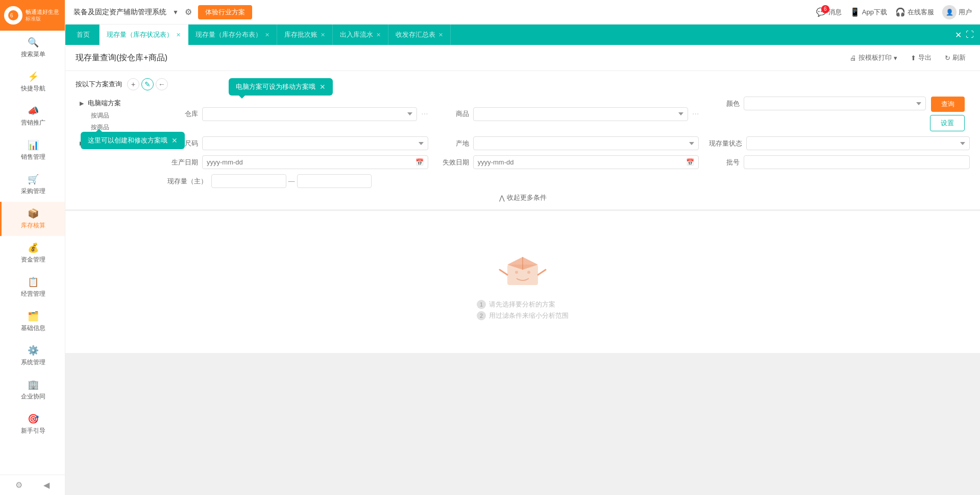 The width and height of the screenshot is (980, 495). Describe the element at coordinates (955, 58) in the screenshot. I see `refresh-btn: ↻ 刷新` at that location.